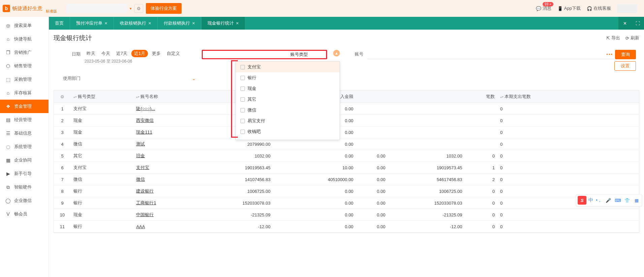  Describe the element at coordinates (140, 179) in the screenshot. I see `account-link: 微信` at that location.